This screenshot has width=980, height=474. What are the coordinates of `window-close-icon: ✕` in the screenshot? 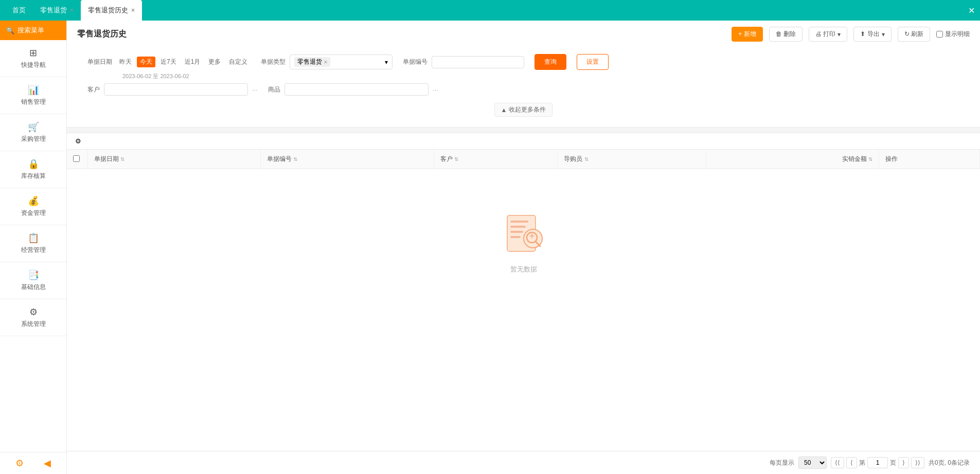 It's located at (971, 10).